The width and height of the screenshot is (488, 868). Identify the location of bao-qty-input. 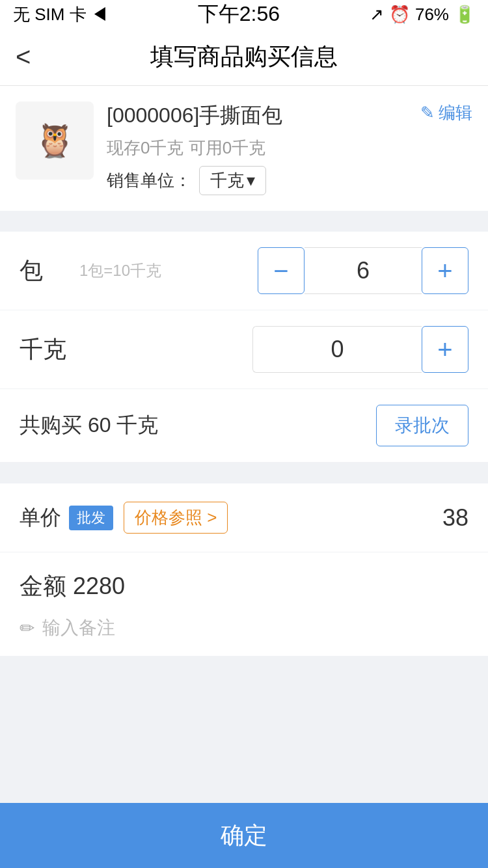
(363, 271).